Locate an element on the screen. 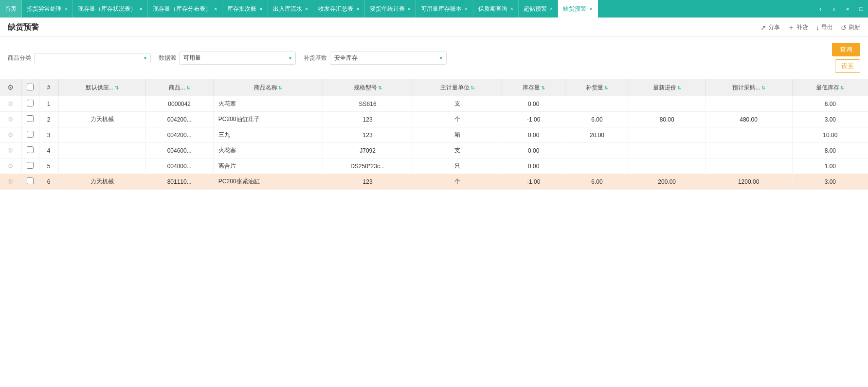 This screenshot has height=387, width=868. tab-home: 首页 is located at coordinates (11, 9).